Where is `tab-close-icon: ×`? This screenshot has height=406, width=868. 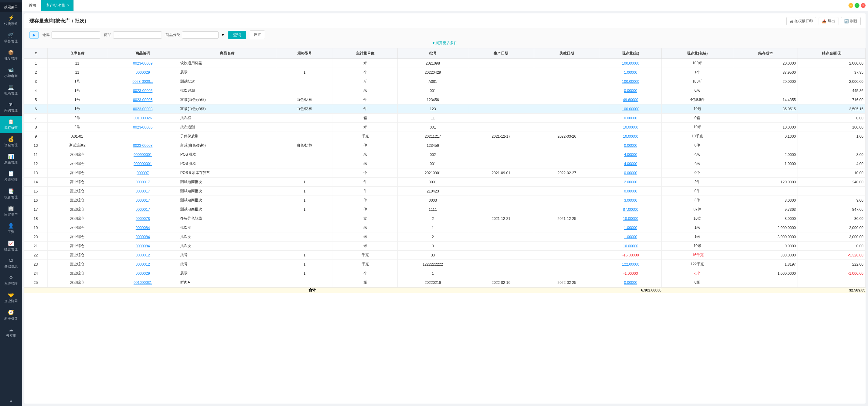 tab-close-icon: × is located at coordinates (68, 5).